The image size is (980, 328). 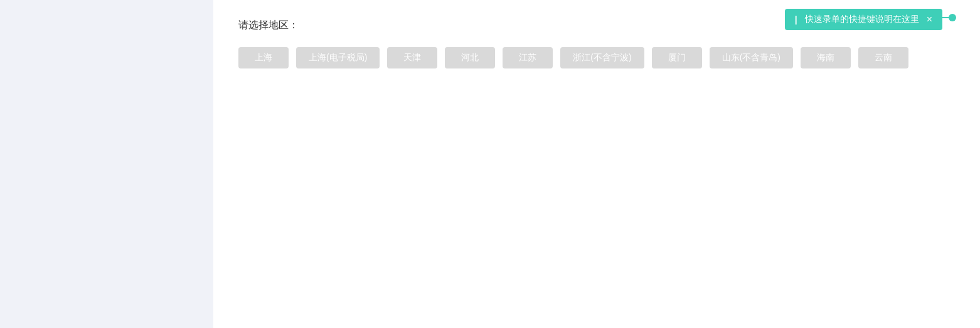 What do you see at coordinates (412, 58) in the screenshot?
I see `region-button-tianjin: 天津` at bounding box center [412, 58].